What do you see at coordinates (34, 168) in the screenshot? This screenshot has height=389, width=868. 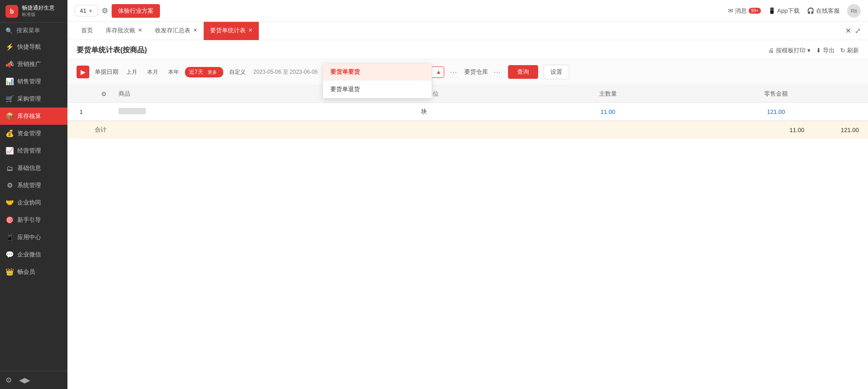 I see `sidebar-item-basic: 🗂 基础信息` at bounding box center [34, 168].